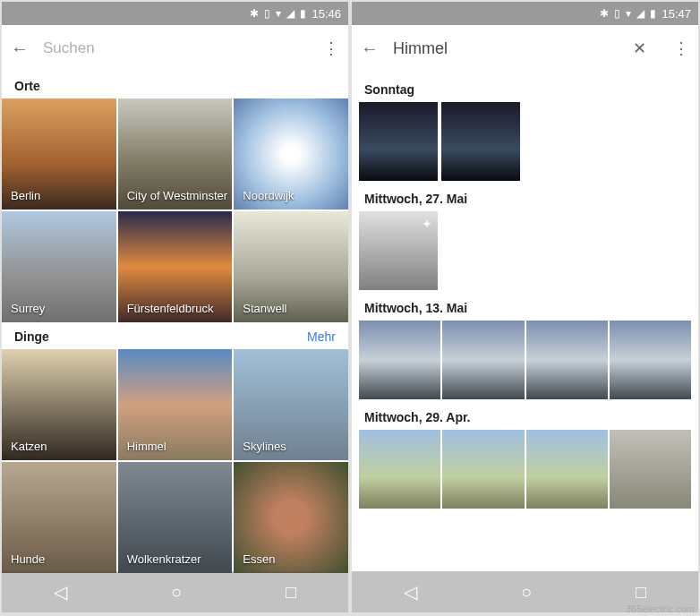 The height and width of the screenshot is (616, 700). Describe the element at coordinates (326, 14) in the screenshot. I see `clock: 15:46` at that location.